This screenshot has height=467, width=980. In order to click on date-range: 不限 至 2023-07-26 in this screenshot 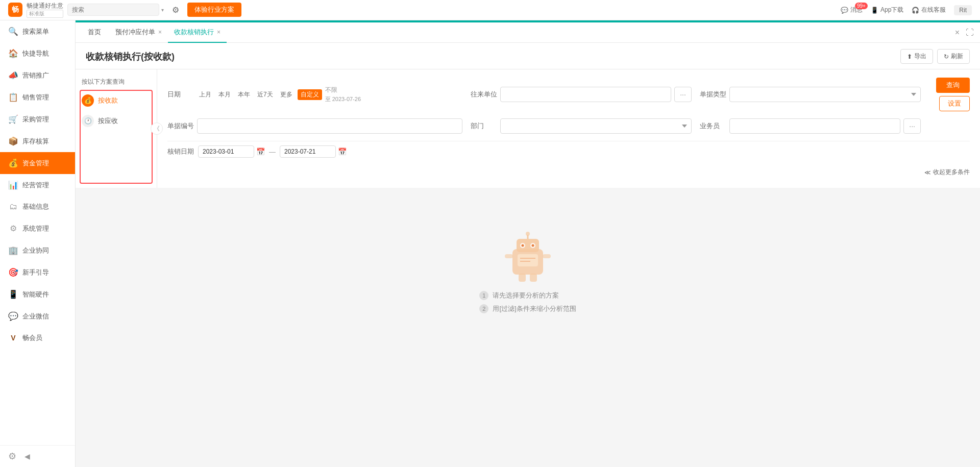, I will do `click(343, 94)`.